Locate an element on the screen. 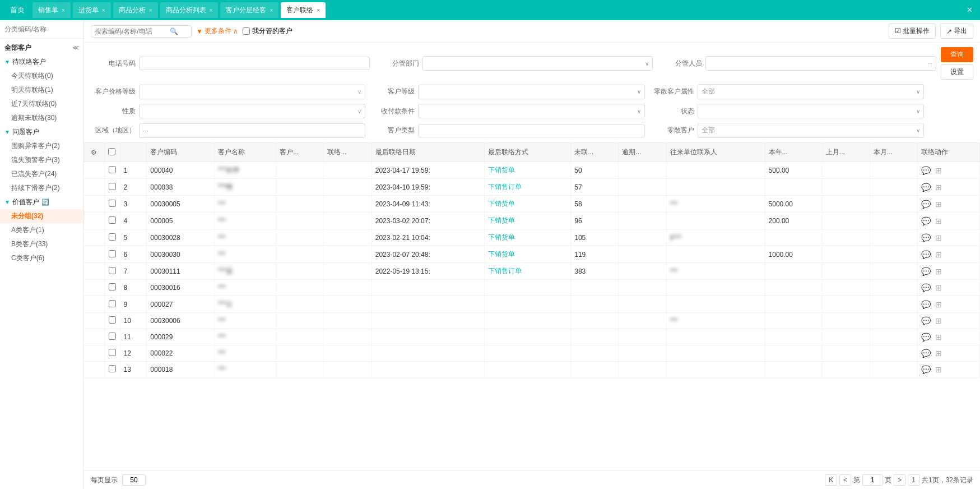 The height and width of the screenshot is (489, 980). batch-op-button: ☑ 批量操作 is located at coordinates (912, 31).